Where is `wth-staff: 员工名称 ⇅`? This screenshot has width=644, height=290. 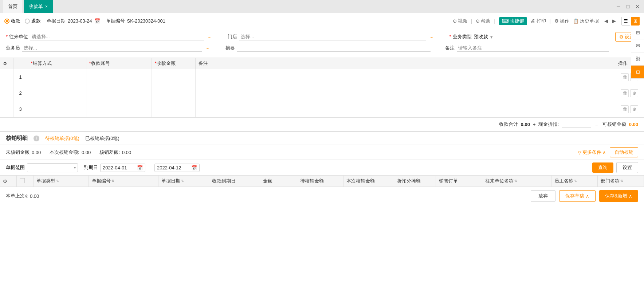 wth-staff: 员工名称 ⇅ is located at coordinates (574, 181).